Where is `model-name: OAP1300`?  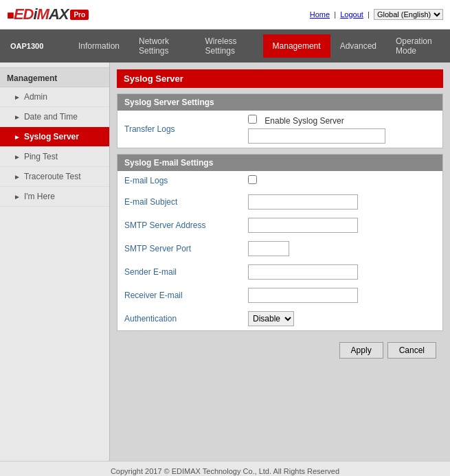
model-name: OAP1300 is located at coordinates (34, 46).